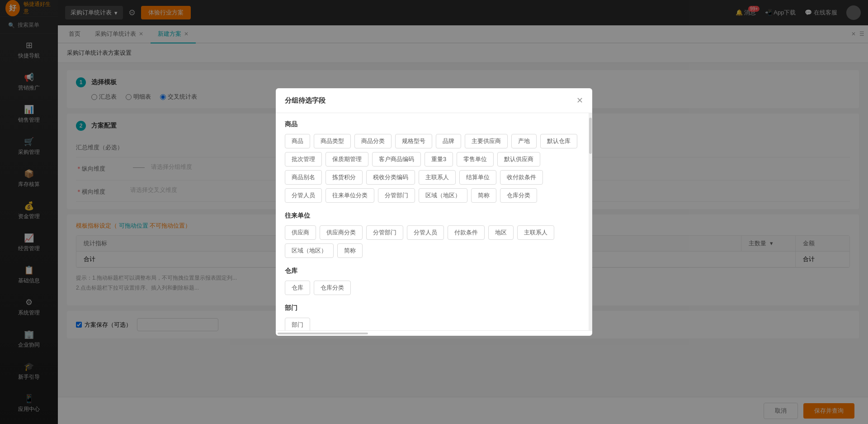  Describe the element at coordinates (414, 141) in the screenshot. I see `chip-goods-3: 规格型号` at that location.